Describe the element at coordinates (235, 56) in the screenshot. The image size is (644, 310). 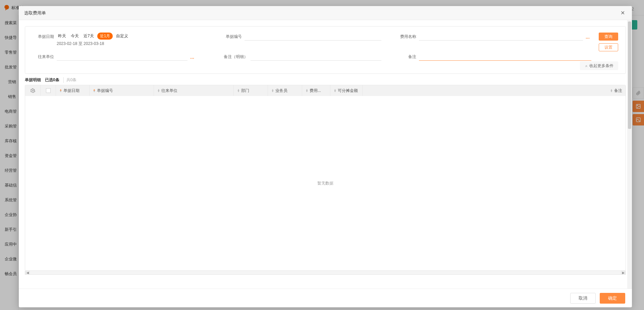
I see `filter-detail-remark-label: 备注（明细）` at that location.